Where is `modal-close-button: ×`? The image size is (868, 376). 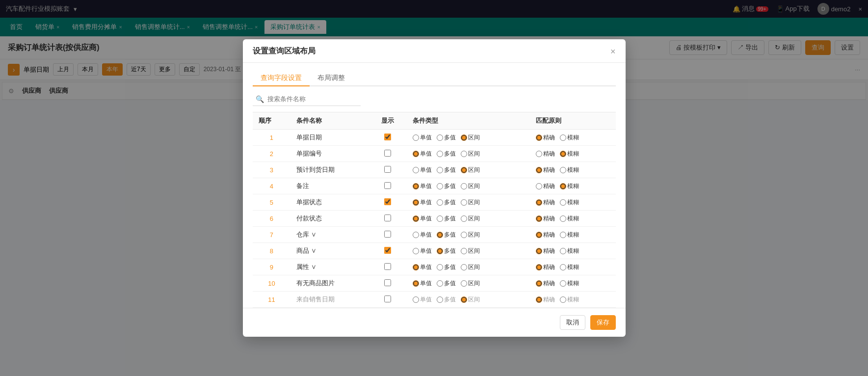
modal-close-button: × is located at coordinates (613, 52).